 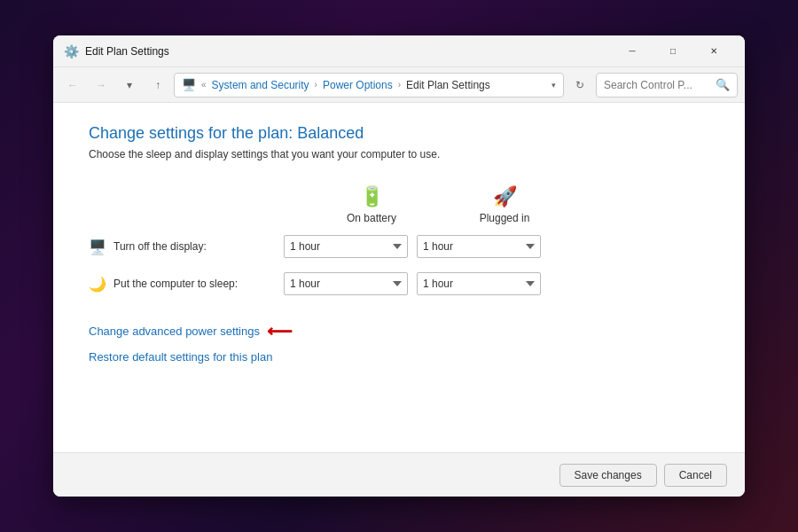 I want to click on save-changes-button: Save changes, so click(x=608, y=475).